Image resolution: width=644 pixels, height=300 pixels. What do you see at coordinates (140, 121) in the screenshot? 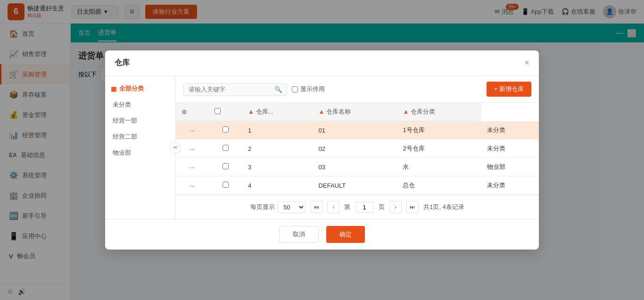
I see `category-item-ops1: 经营一部` at bounding box center [140, 121].